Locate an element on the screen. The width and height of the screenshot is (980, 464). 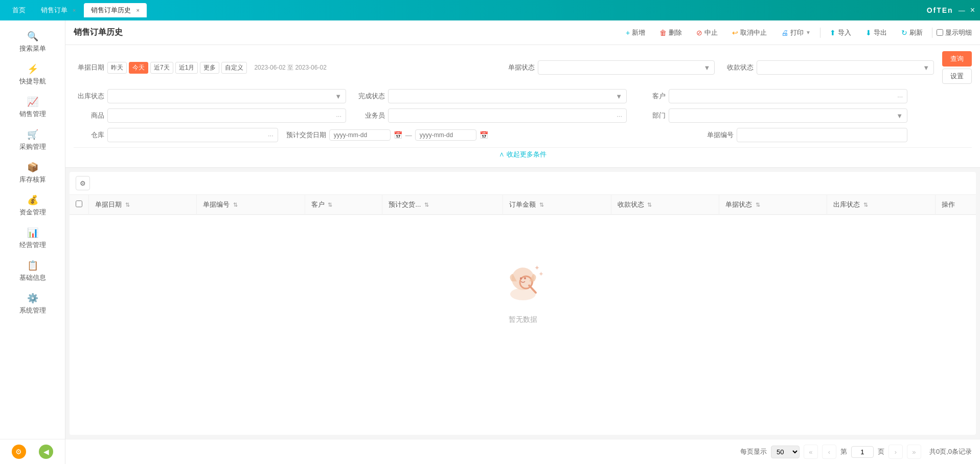
sidebar-item-finance: 💰 资金管理 is located at coordinates (33, 206).